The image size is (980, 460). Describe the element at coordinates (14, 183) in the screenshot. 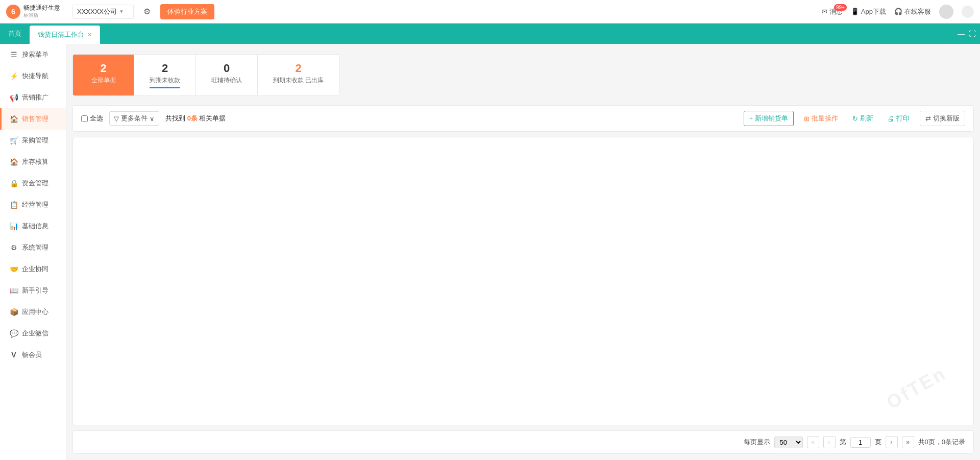

I see `finance-icon: 🔒` at that location.